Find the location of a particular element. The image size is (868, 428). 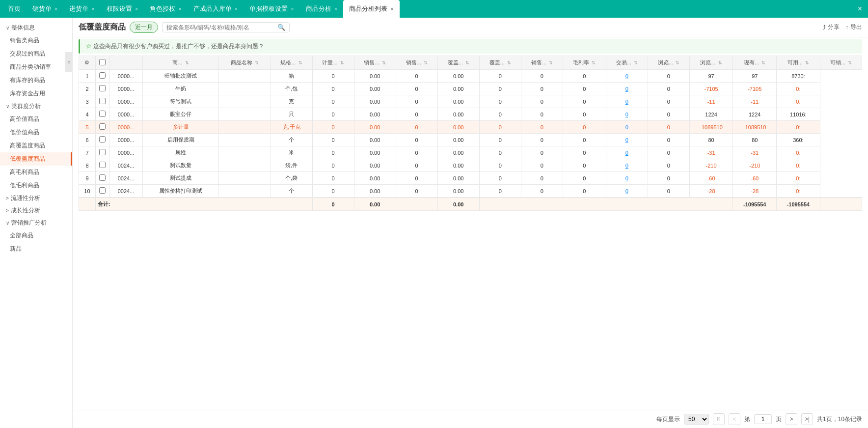

per-page-label: 每页显示 is located at coordinates (668, 420).